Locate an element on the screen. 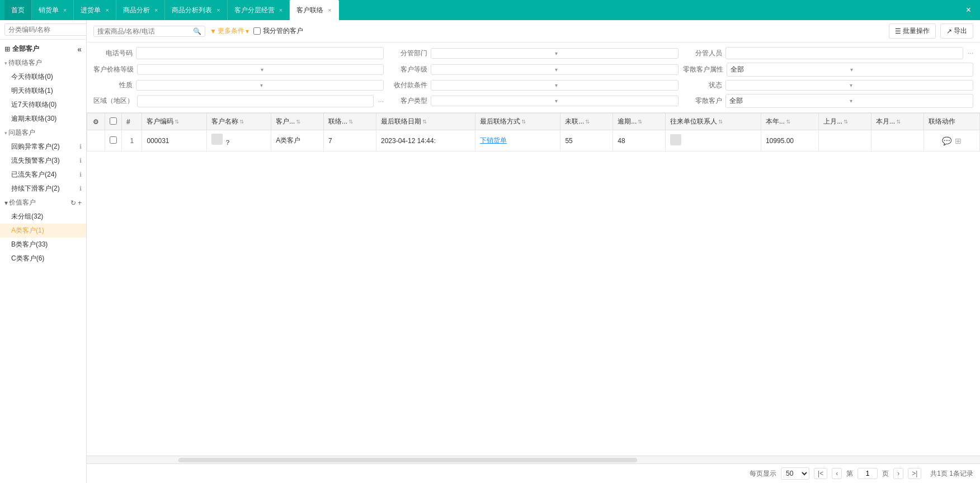 This screenshot has width=980, height=483. th-gear: ⚙ is located at coordinates (96, 122).